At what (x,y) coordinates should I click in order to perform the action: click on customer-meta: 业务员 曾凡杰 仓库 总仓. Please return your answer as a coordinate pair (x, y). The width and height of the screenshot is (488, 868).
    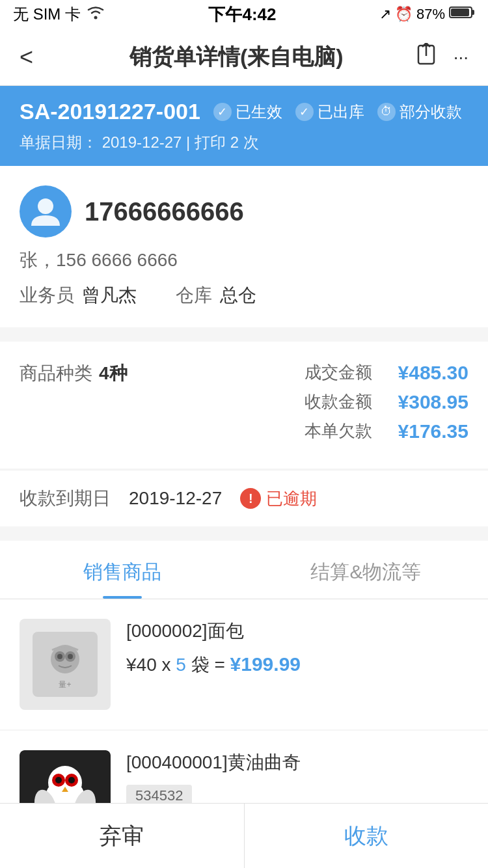
    Looking at the image, I should click on (244, 295).